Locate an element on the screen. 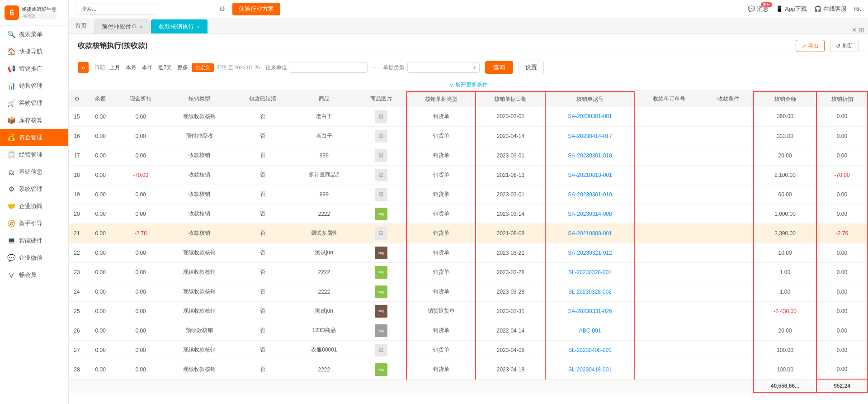 Image resolution: width=868 pixels, height=404 pixels. service-btn: 🎧 在线客服 is located at coordinates (830, 9).